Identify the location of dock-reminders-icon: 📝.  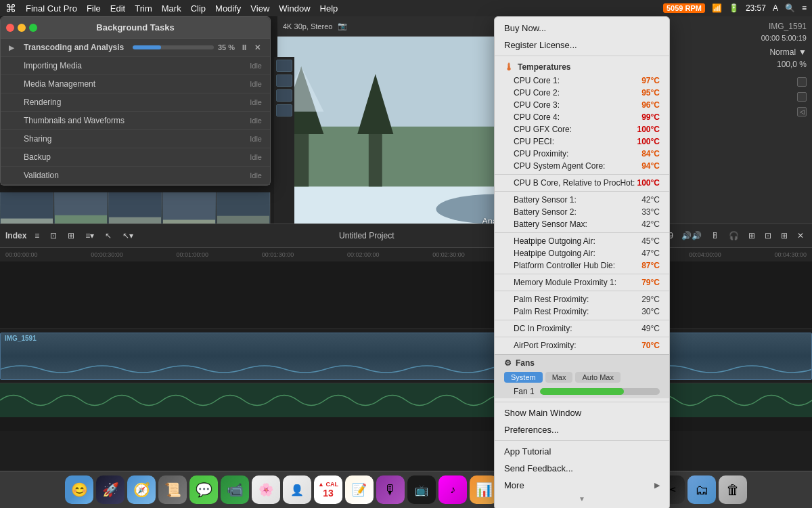
(359, 490).